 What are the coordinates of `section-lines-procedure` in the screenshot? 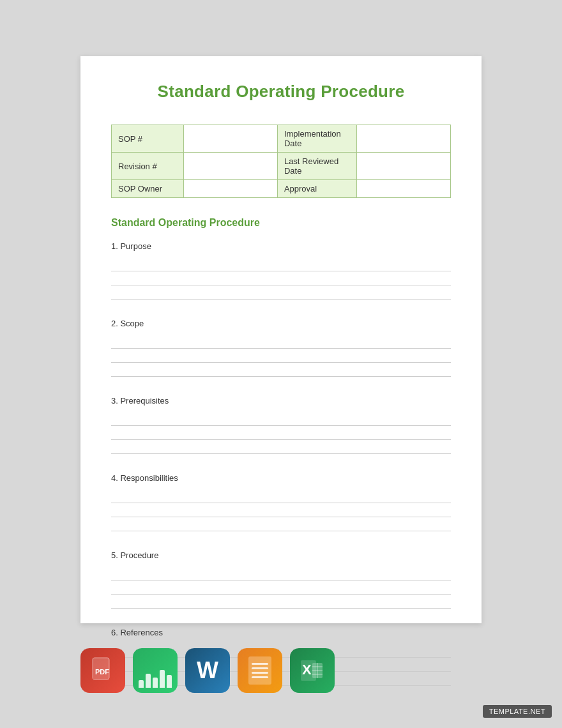 It's located at (281, 588).